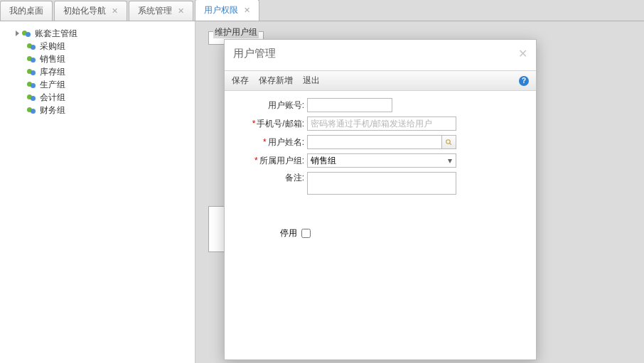  I want to click on search-button, so click(449, 142).